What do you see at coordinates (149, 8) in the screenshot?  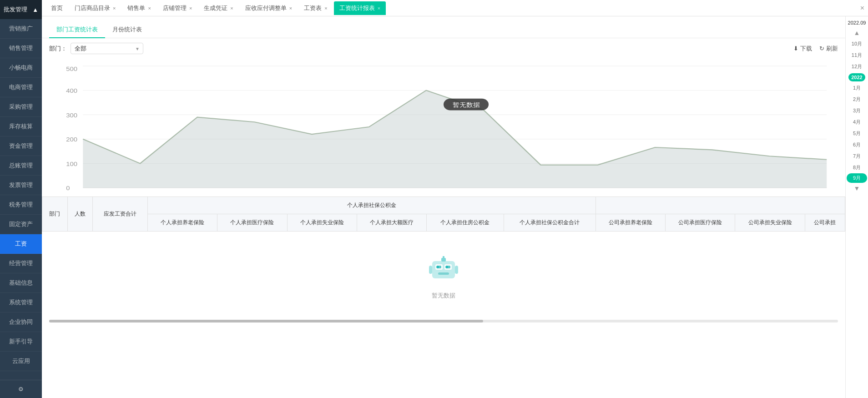 I see `tab-close-销售单: ×` at bounding box center [149, 8].